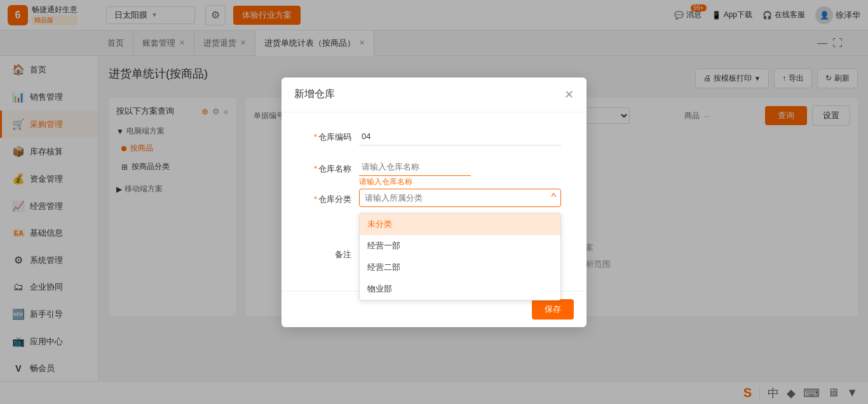  What do you see at coordinates (460, 289) in the screenshot?
I see `dropdown-item-property: 物业部` at bounding box center [460, 289].